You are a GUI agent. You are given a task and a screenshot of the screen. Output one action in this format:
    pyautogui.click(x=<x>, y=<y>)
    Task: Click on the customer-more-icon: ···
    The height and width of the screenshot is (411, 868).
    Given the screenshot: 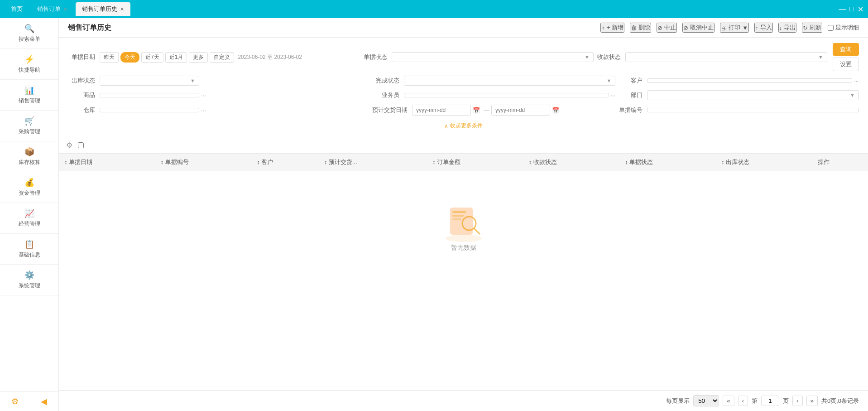 What is the action you would take?
    pyautogui.click(x=857, y=81)
    